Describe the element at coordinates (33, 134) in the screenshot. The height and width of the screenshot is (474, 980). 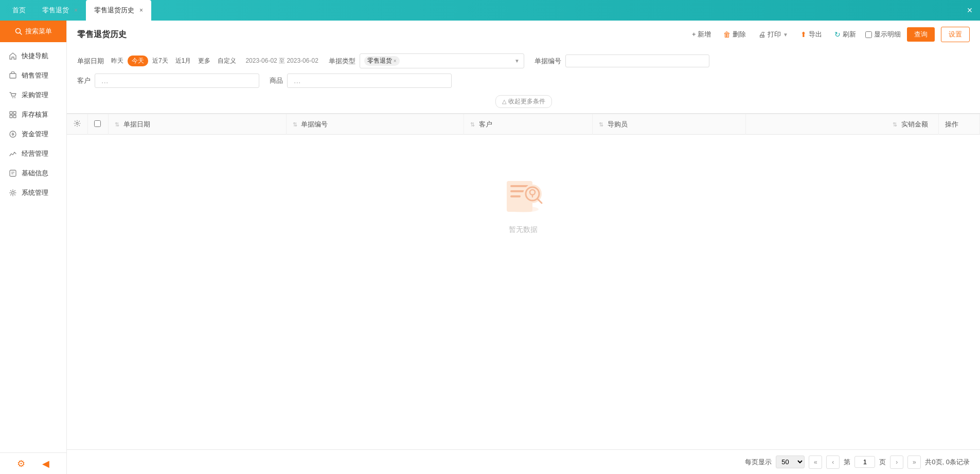
I see `sidebar-item-finance: 资金管理` at that location.